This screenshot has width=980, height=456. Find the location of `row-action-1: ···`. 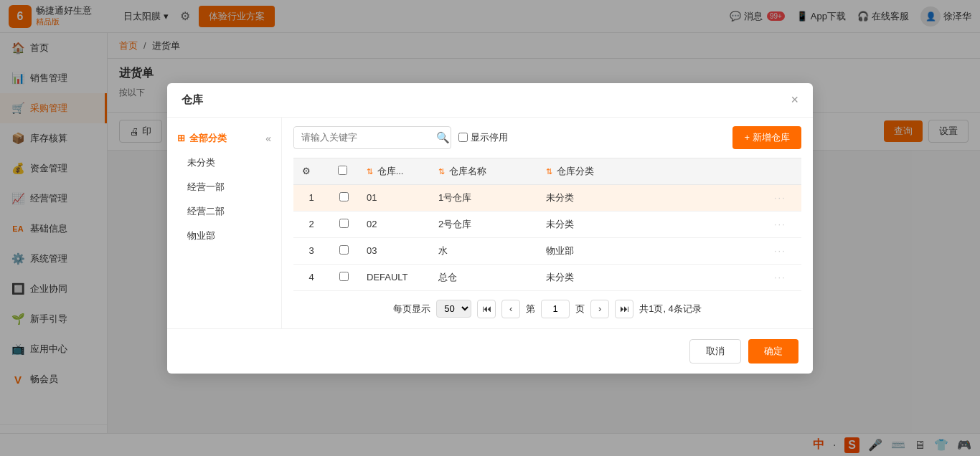

row-action-1: ··· is located at coordinates (781, 198).